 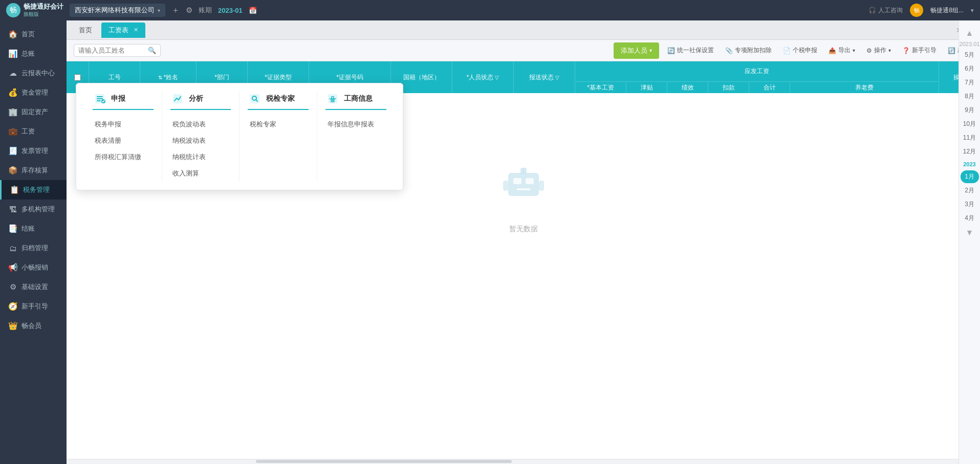 What do you see at coordinates (970, 69) in the screenshot?
I see `month-item-6: 6月` at bounding box center [970, 69].